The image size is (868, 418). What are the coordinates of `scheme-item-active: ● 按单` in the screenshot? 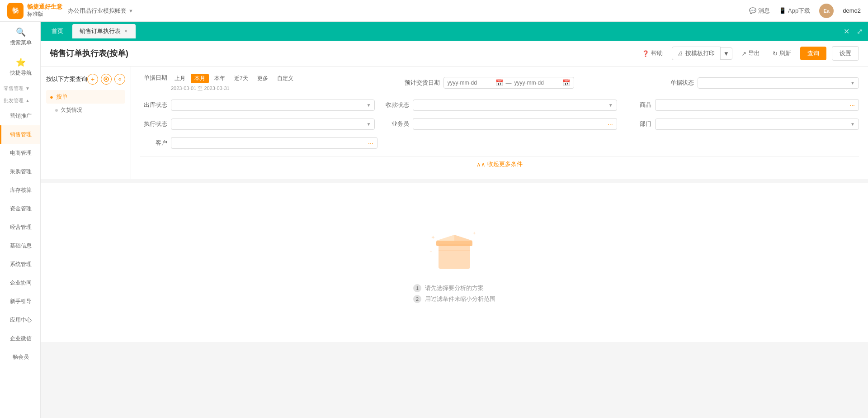 It's located at (86, 97).